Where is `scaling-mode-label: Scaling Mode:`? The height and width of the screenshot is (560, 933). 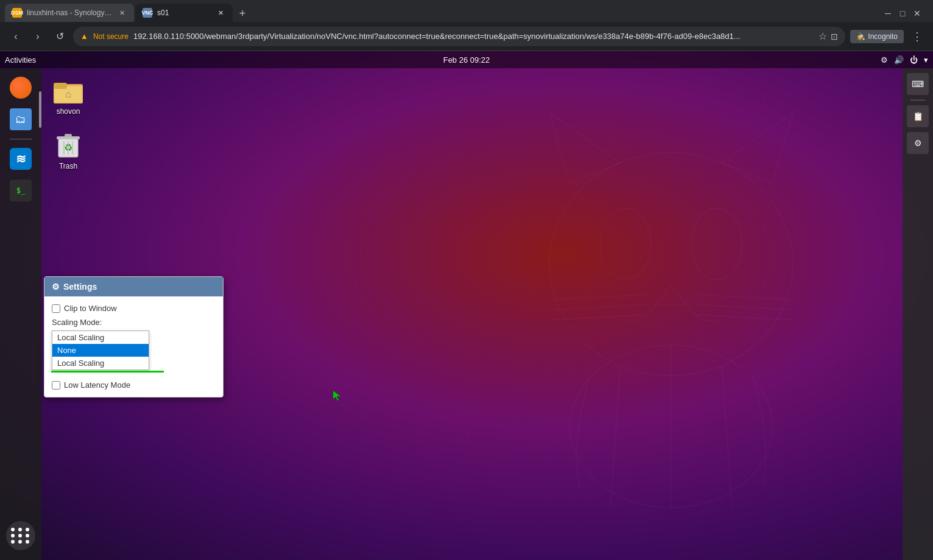 scaling-mode-label: Scaling Mode: is located at coordinates (134, 323).